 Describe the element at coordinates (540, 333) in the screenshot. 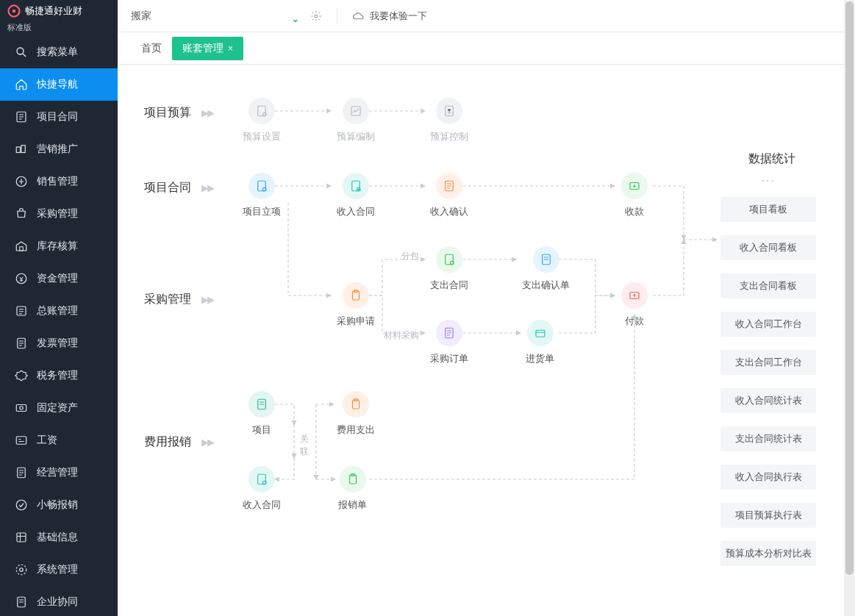

I see `box-icon` at that location.